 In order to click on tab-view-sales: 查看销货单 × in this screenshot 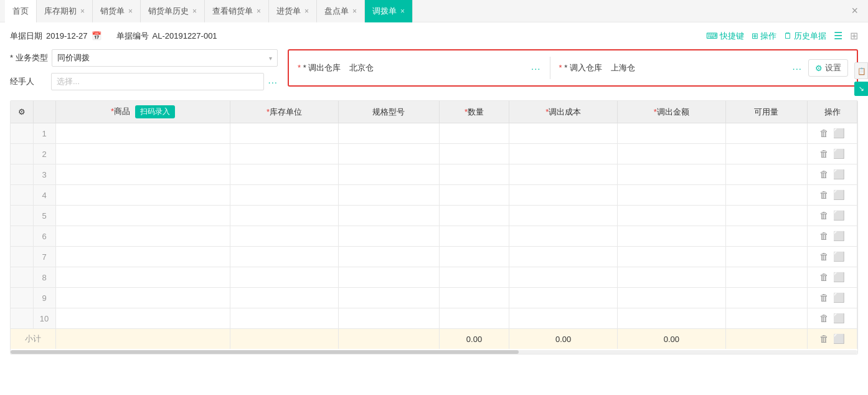, I will do `click(237, 11)`.